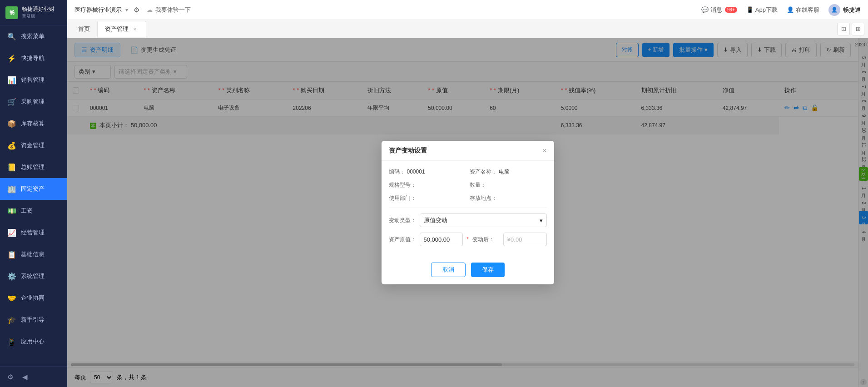  What do you see at coordinates (468, 185) in the screenshot?
I see `dialog-row-2: 规格型号： 数量：` at bounding box center [468, 185].